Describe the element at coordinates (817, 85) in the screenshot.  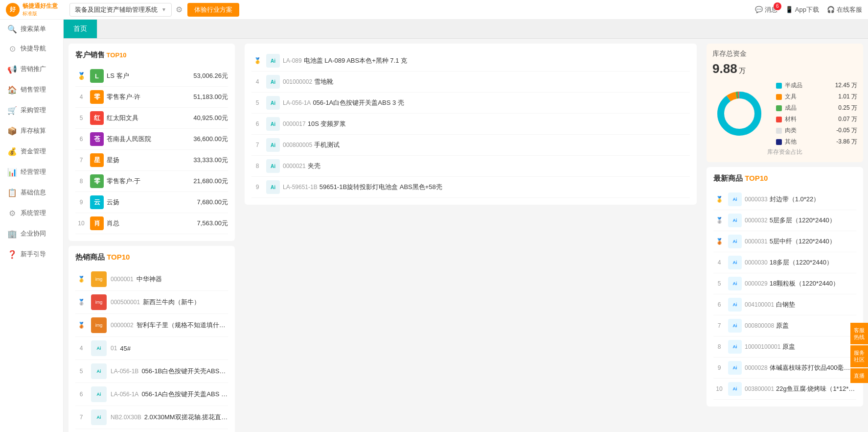
I see `legend-banchenpin: 半成品 12.45 万` at that location.